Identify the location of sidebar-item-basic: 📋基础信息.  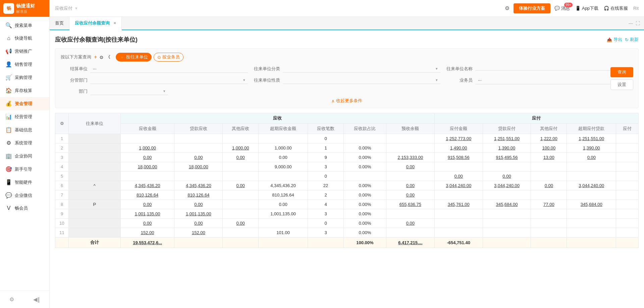
(25, 130).